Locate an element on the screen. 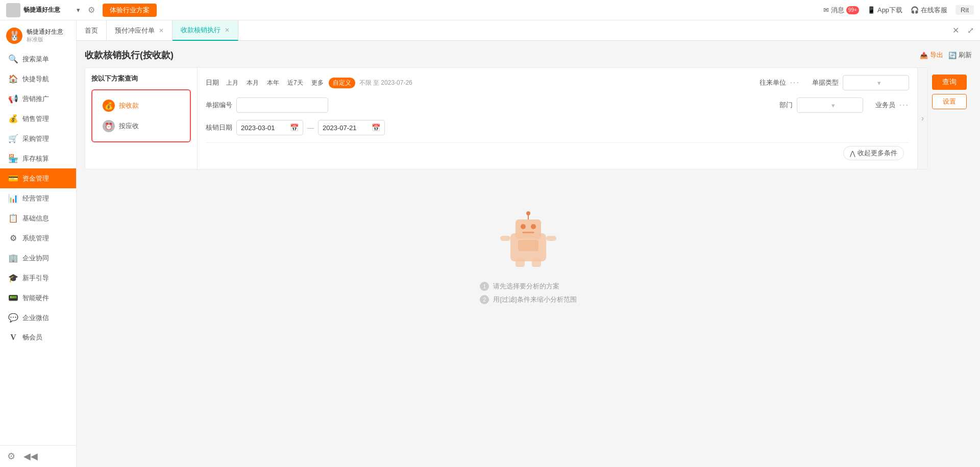 This screenshot has height=467, width=980. sidebar-item-finance: 💳 资金管理 is located at coordinates (38, 179).